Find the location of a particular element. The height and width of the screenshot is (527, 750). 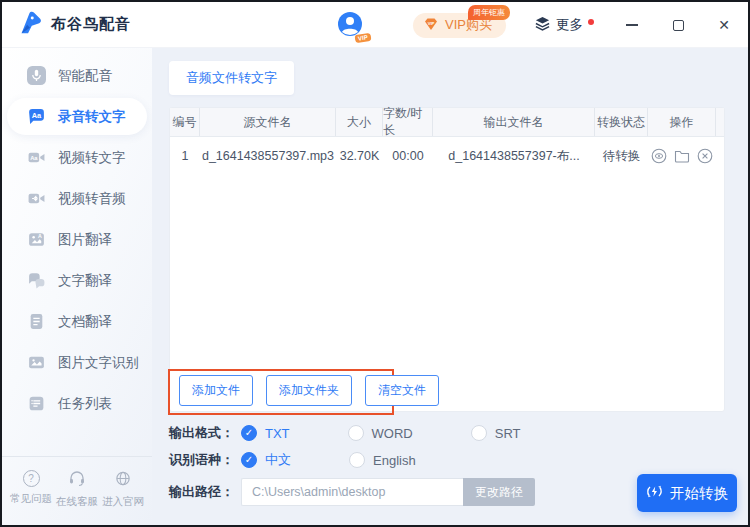

minimize-icon is located at coordinates (632, 25).